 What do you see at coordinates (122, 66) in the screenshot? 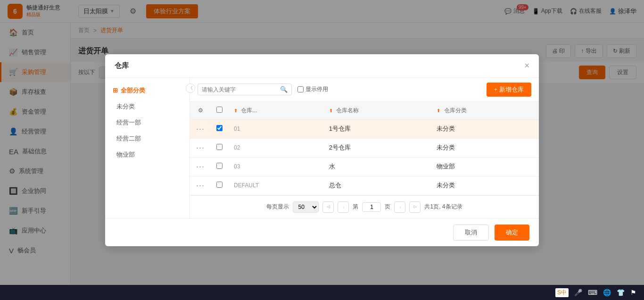
I see `modal-title: 仓库` at bounding box center [122, 66].